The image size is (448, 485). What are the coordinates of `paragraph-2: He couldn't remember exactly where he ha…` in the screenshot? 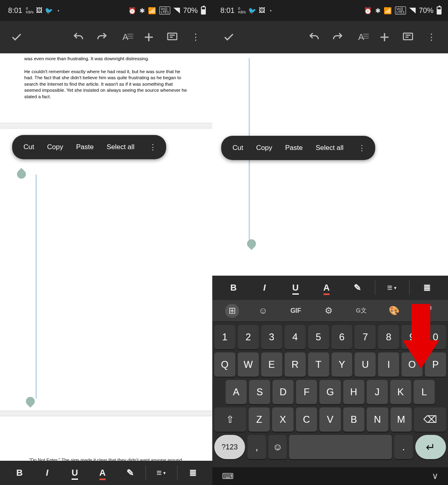 It's located at (106, 84).